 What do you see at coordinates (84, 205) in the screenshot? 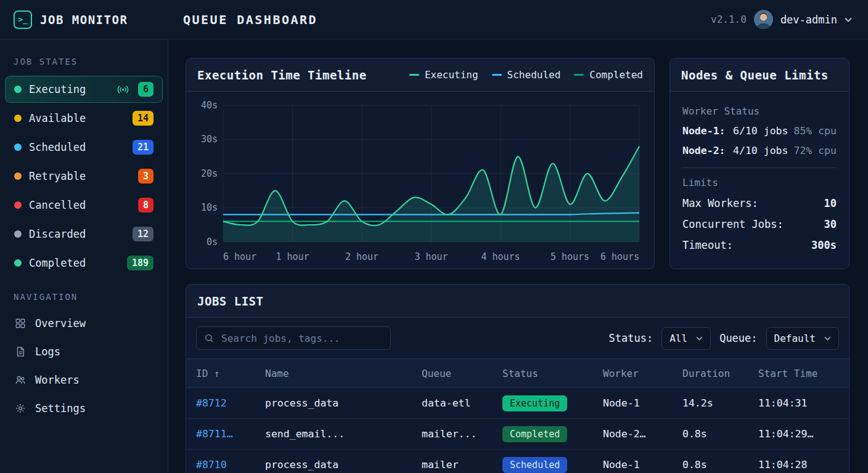
I see `sidebar-state-cancelled: Cancelled8` at bounding box center [84, 205].